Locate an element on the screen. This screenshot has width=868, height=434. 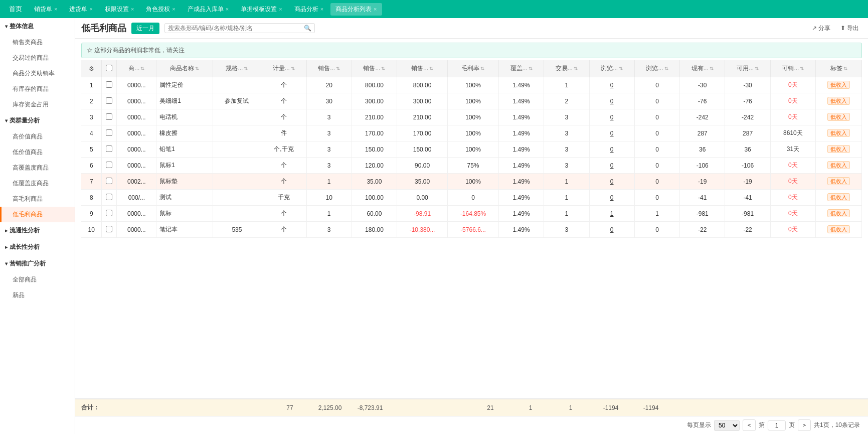
sidebar-item-all-goods: 全部商品 is located at coordinates (37, 280).